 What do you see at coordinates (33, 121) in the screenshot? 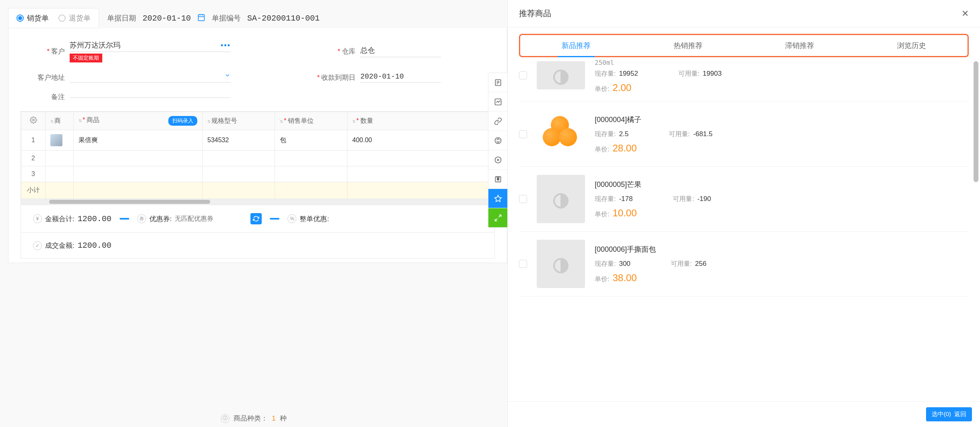
I see `gear-column` at bounding box center [33, 121].